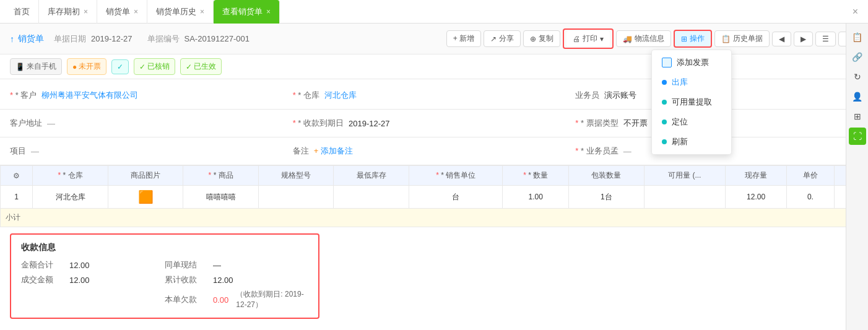 Image resolution: width=868 pixels, height=330 pixels. I want to click on date-label: 单据日期, so click(70, 39).